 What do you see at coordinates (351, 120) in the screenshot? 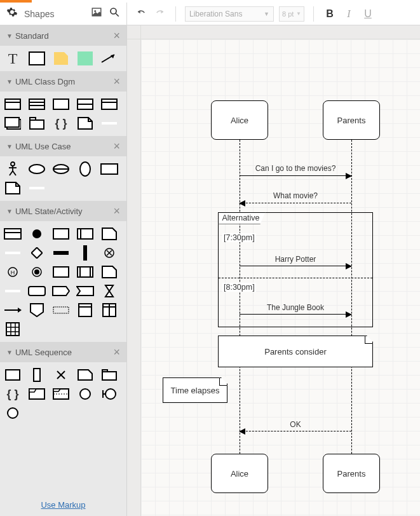
I see `lifeline-box-parents: Parents` at bounding box center [351, 120].